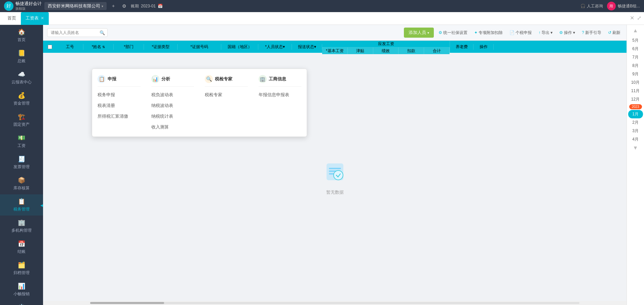 The width and height of the screenshot is (644, 305). Describe the element at coordinates (636, 83) in the screenshot. I see `rp-month-10: 10月` at that location.